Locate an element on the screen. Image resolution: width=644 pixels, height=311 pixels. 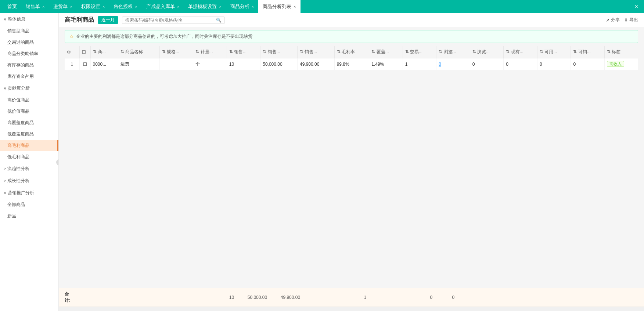
sidebar-item-低价值商品: 低价值商品 is located at coordinates (29, 112).